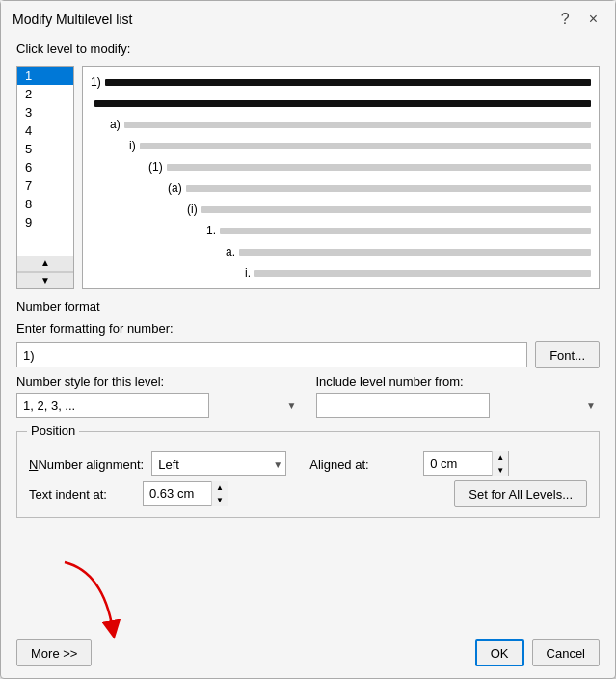 The image size is (616, 679). What do you see at coordinates (591, 405) in the screenshot?
I see `include-select-arrow: ▼` at bounding box center [591, 405].